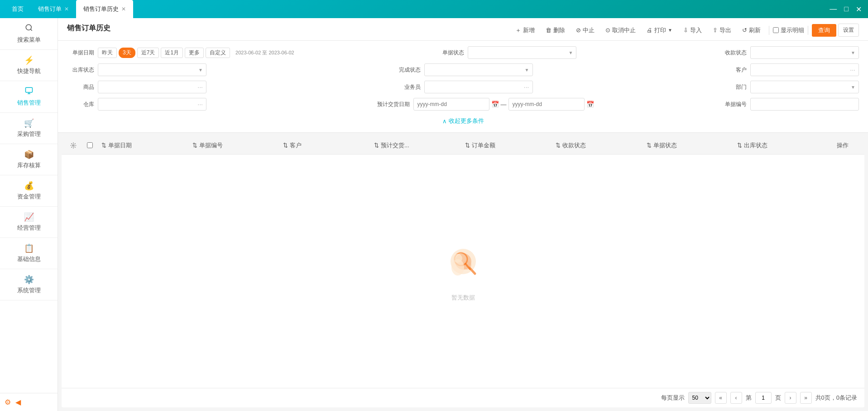  What do you see at coordinates (688, 145) in the screenshot?
I see `th-order-status: ⇅ 单据状态` at bounding box center [688, 145].